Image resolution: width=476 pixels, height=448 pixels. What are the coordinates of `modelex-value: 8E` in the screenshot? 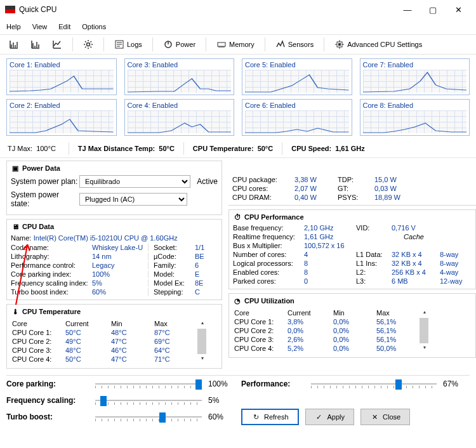 It's located at (206, 283).